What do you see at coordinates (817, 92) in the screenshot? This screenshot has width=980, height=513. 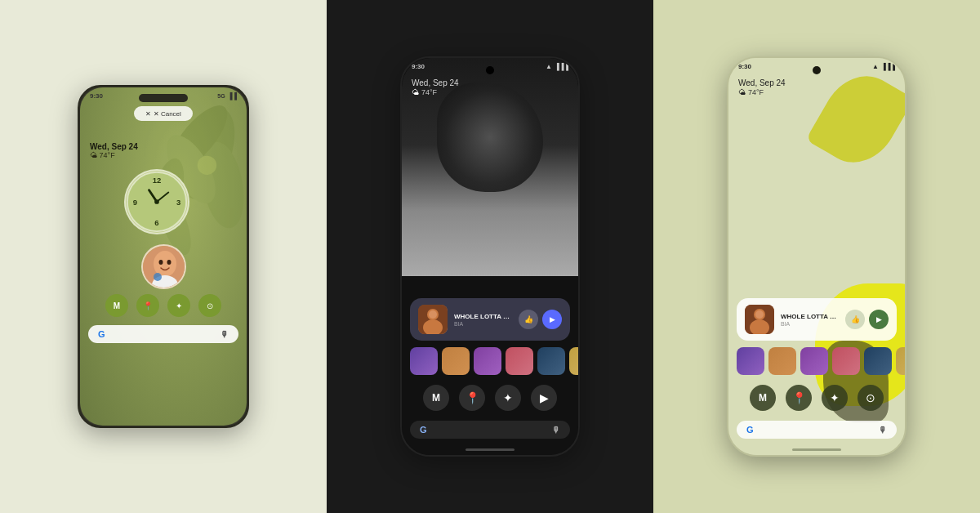 I see `weather-right: 🌤 74°F` at bounding box center [817, 92].